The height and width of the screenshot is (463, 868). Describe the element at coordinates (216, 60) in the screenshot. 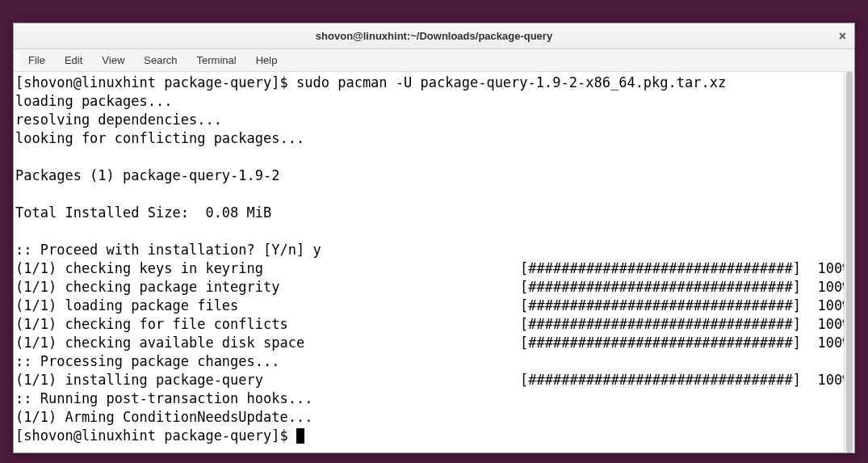

I see `menu-terminal: Terminal` at that location.